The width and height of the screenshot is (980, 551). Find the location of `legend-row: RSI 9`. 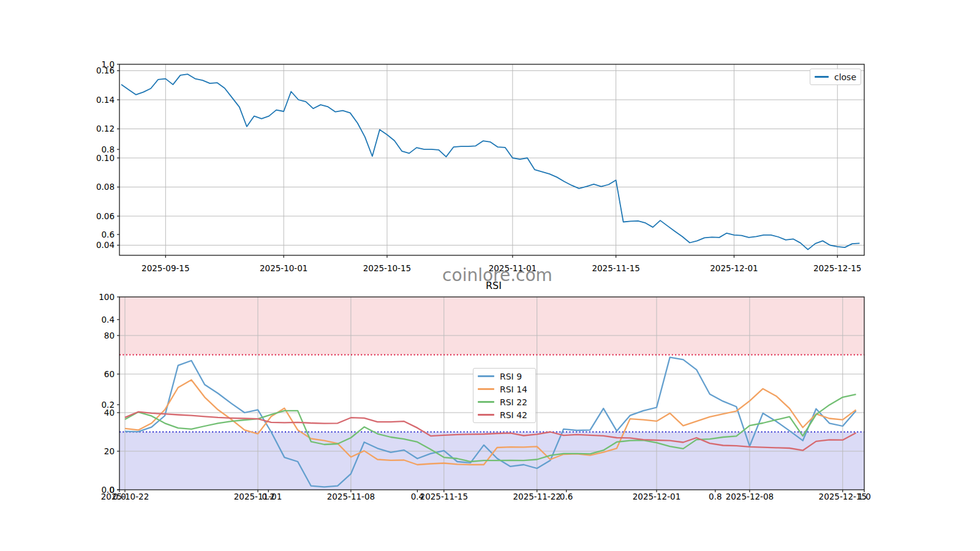

legend-row: RSI 9 is located at coordinates (505, 377).